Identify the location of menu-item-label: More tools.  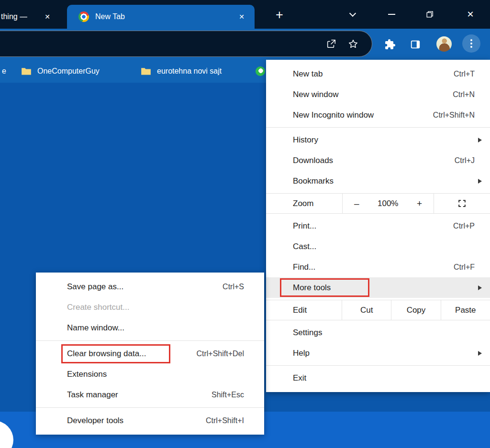
(312, 288).